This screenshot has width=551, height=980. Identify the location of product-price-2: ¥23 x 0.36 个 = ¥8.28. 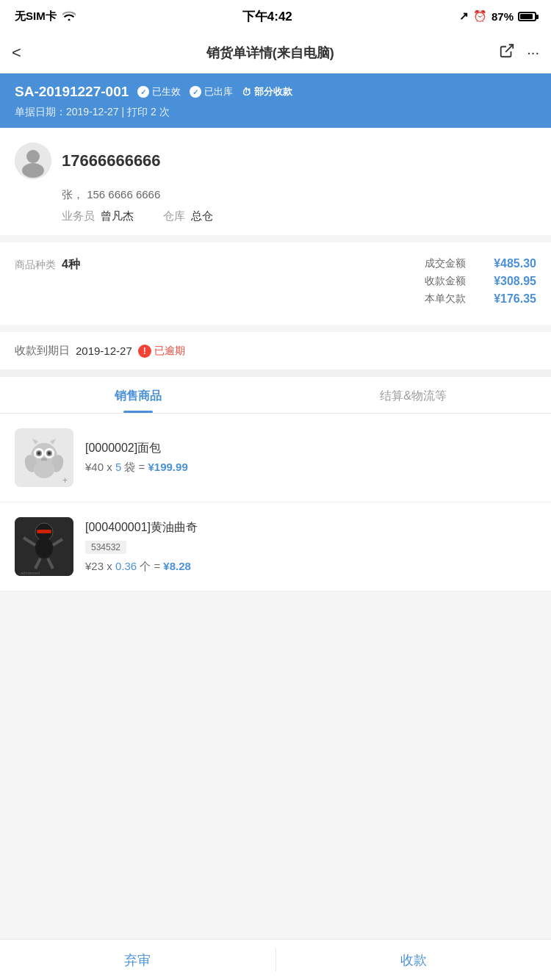
(311, 567).